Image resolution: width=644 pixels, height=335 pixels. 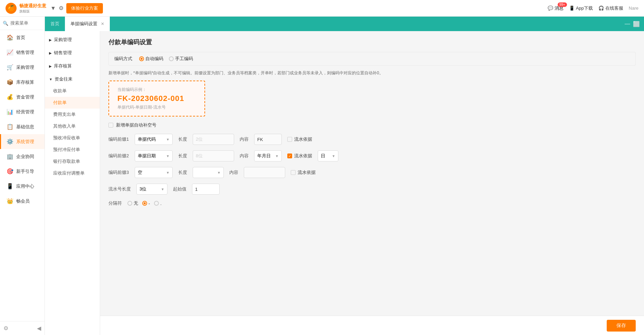 I want to click on sidebar-item-basic: 📋 基础信息, so click(x=22, y=127).